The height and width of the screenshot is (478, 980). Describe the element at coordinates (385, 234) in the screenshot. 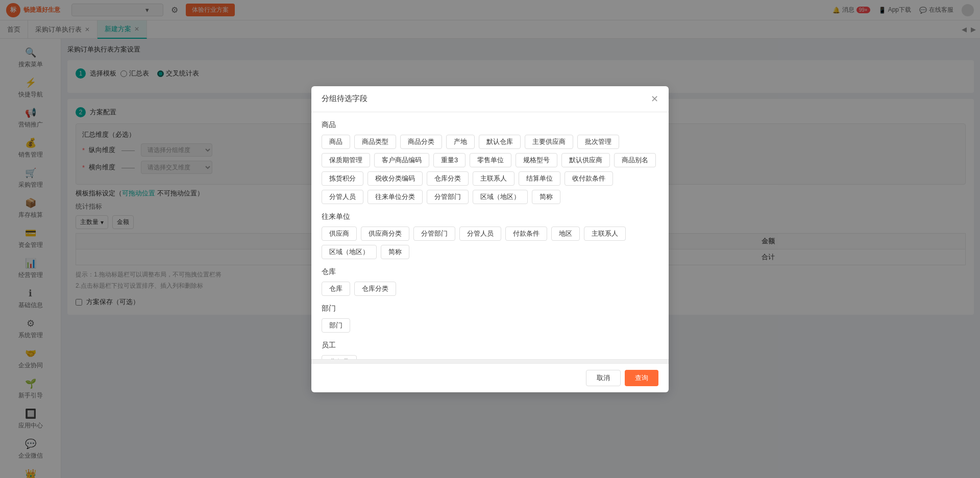

I see `field-tag-supplier-category: 供应商分类` at that location.